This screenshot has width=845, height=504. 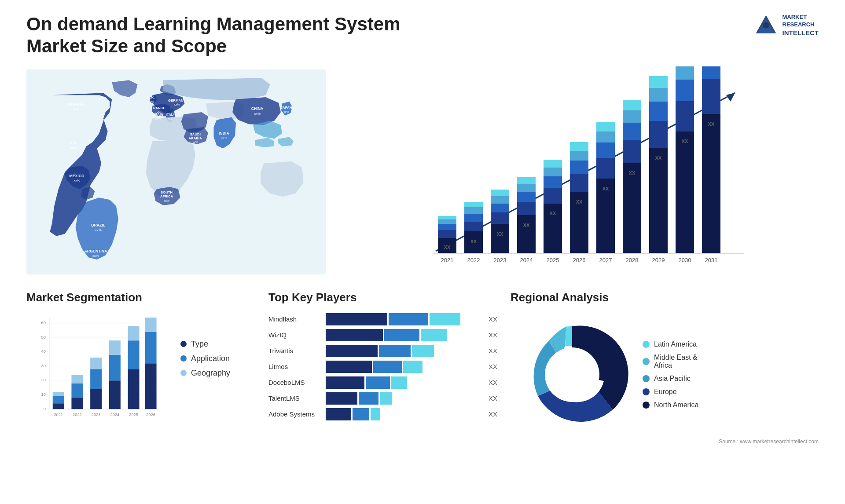 I want to click on type-dot, so click(x=184, y=344).